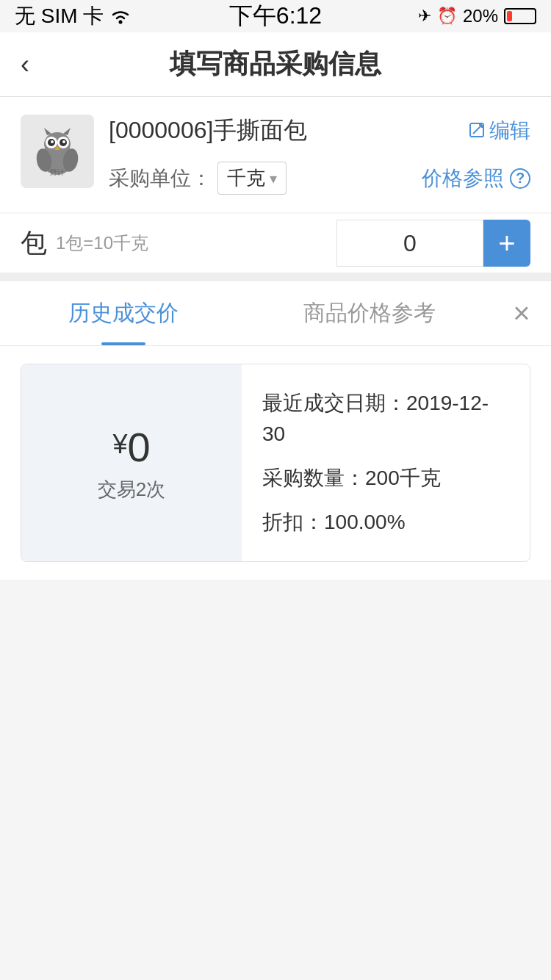 The image size is (551, 980). I want to click on edit-icon, so click(478, 131).